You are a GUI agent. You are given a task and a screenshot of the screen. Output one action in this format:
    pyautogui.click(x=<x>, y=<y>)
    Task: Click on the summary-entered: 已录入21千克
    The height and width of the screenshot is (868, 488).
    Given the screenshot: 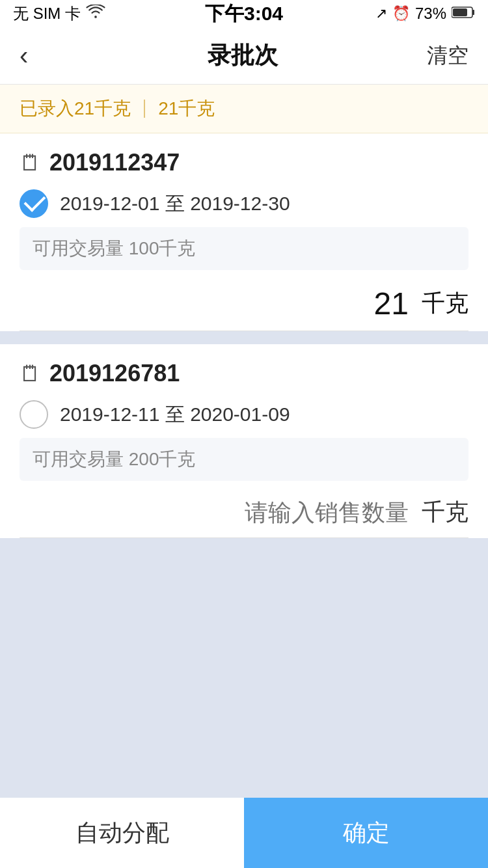 What is the action you would take?
    pyautogui.click(x=75, y=109)
    